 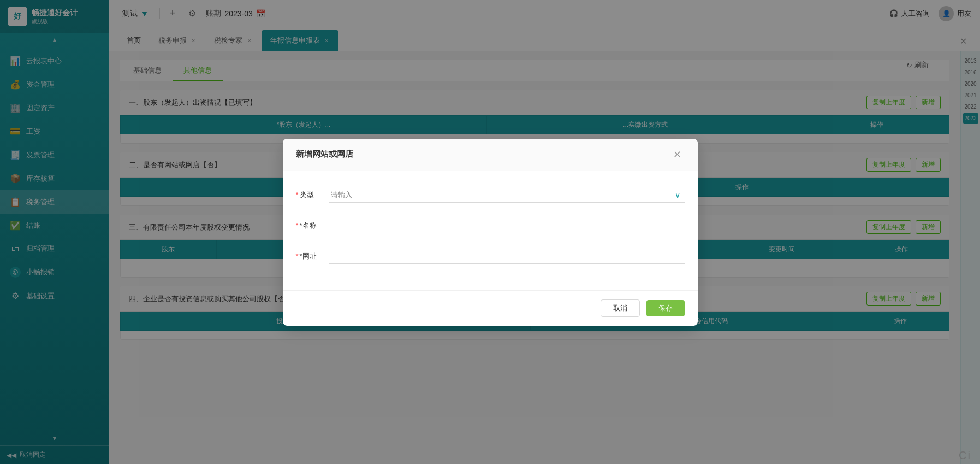 What do you see at coordinates (312, 256) in the screenshot?
I see `form-label-url: * *网址` at bounding box center [312, 256].